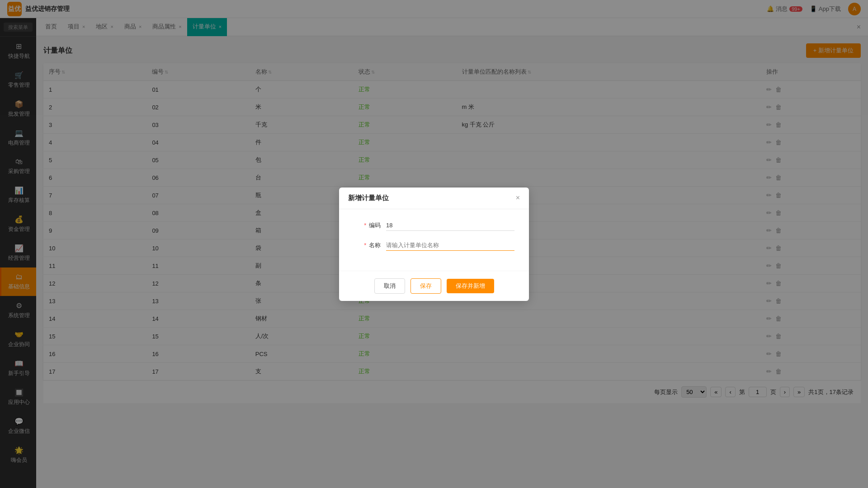 Image resolution: width=868 pixels, height=488 pixels. I want to click on modal-footer: 取消 保存 保存并新增, so click(434, 286).